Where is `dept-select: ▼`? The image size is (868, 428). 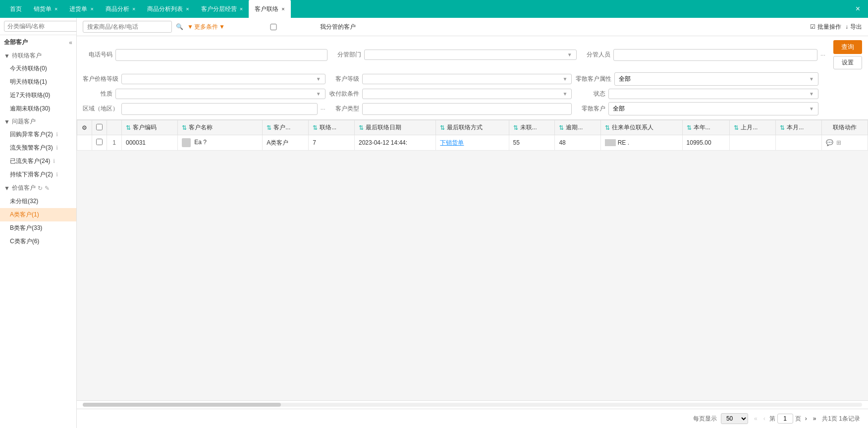 dept-select: ▼ is located at coordinates (470, 54).